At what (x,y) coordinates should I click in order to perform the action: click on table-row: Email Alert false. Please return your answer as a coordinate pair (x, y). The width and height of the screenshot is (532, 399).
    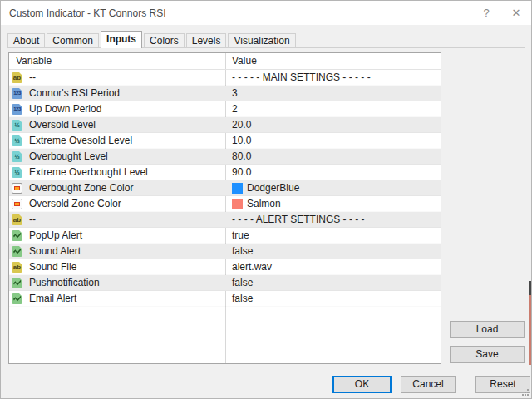
    Looking at the image, I should click on (224, 299).